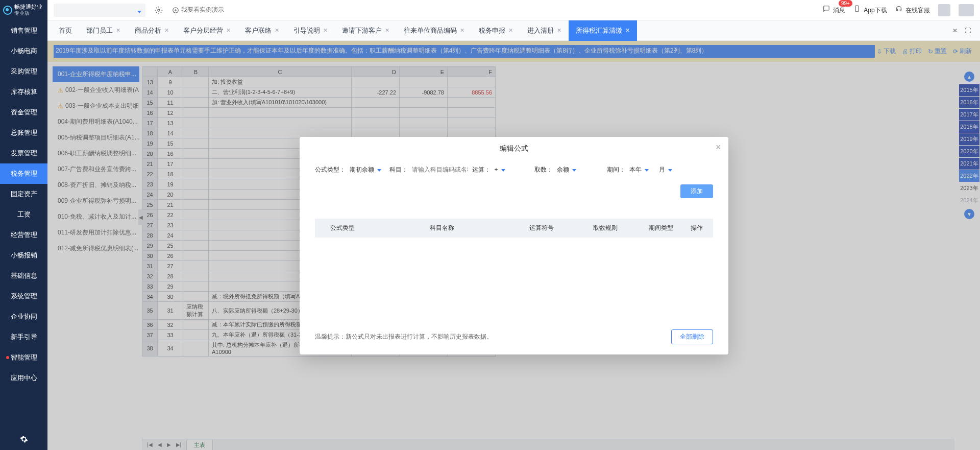 This screenshot has height=450, width=980. I want to click on nav-item-13: 系统管理, so click(23, 296).